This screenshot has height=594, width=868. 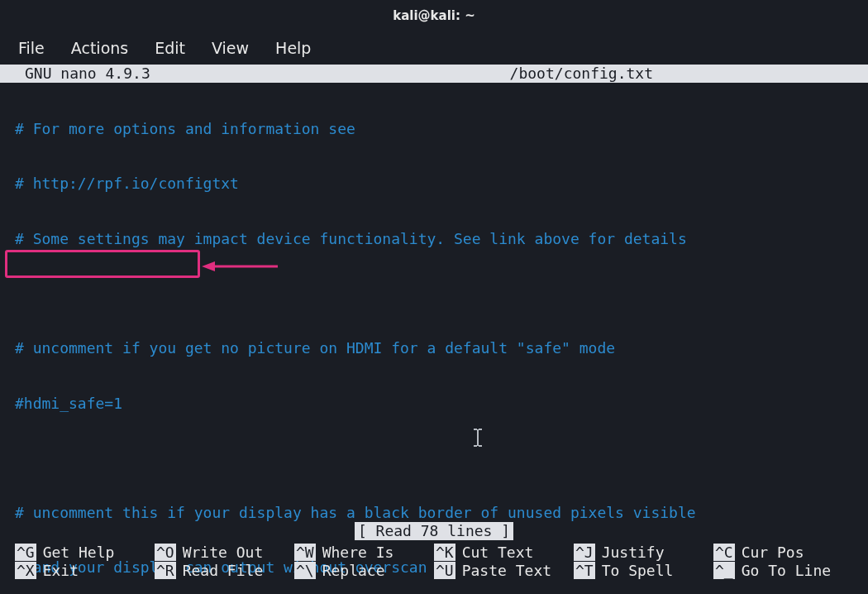 What do you see at coordinates (445, 553) in the screenshot?
I see `shortcut-key: ^K` at bounding box center [445, 553].